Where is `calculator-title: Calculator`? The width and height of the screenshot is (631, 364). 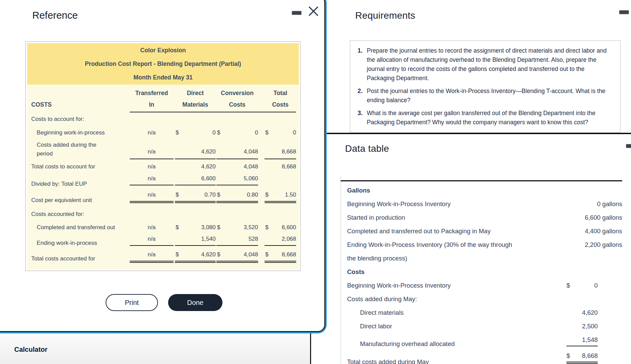
calculator-title: Calculator is located at coordinates (31, 350).